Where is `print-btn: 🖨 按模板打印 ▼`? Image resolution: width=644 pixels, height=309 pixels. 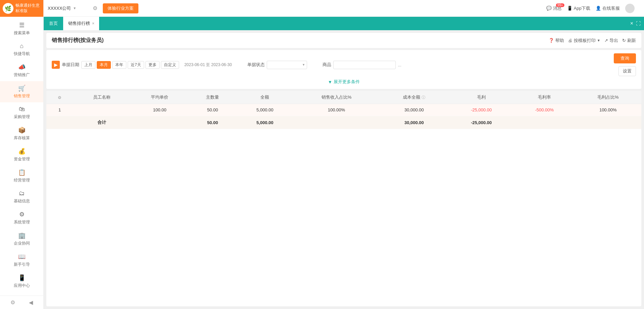
print-btn: 🖨 按模板打印 ▼ is located at coordinates (584, 41).